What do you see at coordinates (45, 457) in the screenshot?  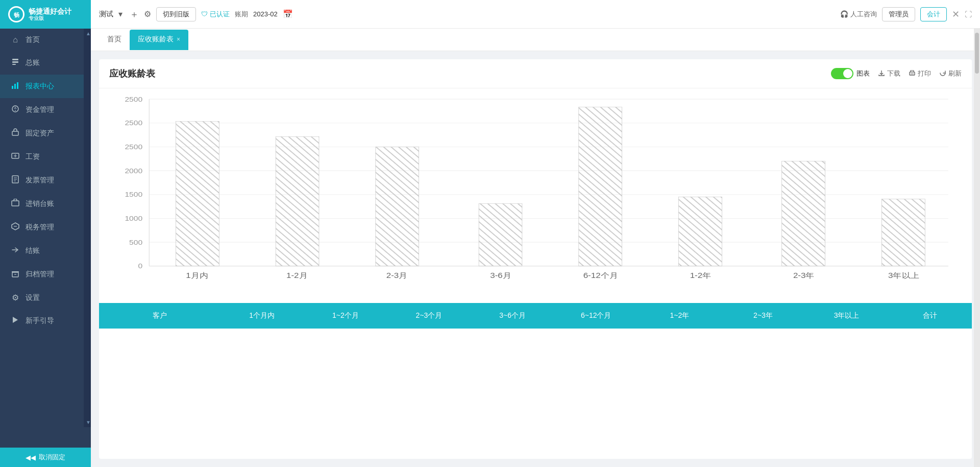 I see `unpin-button: ◀◀ 取消固定` at bounding box center [45, 457].